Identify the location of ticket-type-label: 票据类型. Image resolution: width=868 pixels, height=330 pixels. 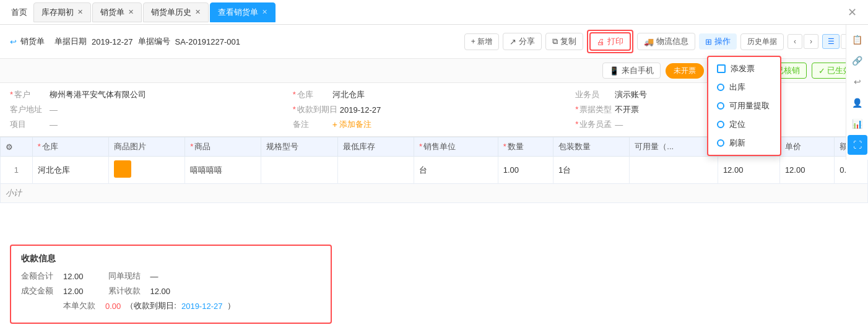
(594, 110).